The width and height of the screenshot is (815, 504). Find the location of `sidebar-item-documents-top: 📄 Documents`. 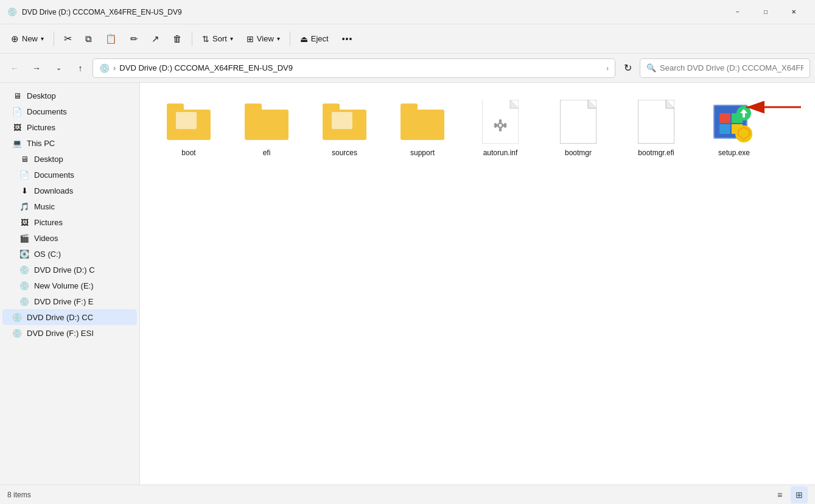

sidebar-item-documents-top: 📄 Documents is located at coordinates (69, 111).